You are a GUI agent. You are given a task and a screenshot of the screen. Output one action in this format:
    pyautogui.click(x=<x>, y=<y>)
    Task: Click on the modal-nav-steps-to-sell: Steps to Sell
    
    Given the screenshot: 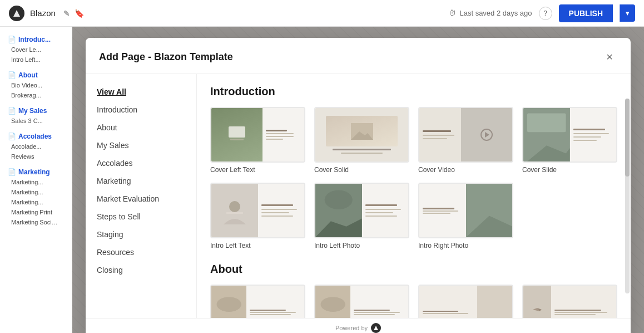 What is the action you would take?
    pyautogui.click(x=141, y=217)
    